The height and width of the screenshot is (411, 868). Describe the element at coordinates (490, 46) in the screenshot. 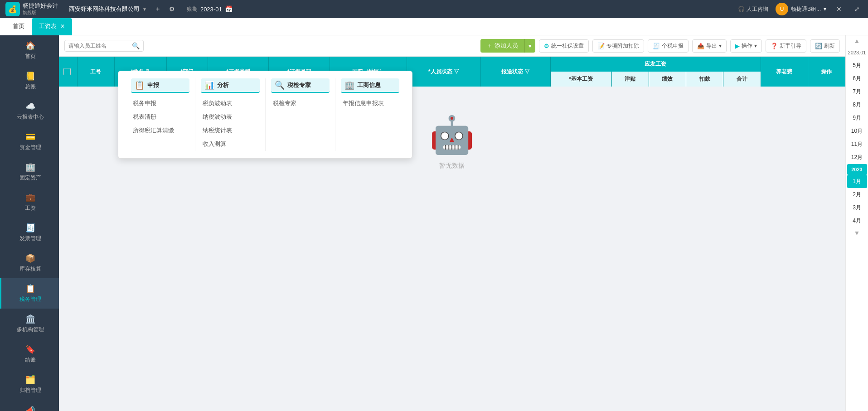

I see `add-icon-btn: ＋` at that location.